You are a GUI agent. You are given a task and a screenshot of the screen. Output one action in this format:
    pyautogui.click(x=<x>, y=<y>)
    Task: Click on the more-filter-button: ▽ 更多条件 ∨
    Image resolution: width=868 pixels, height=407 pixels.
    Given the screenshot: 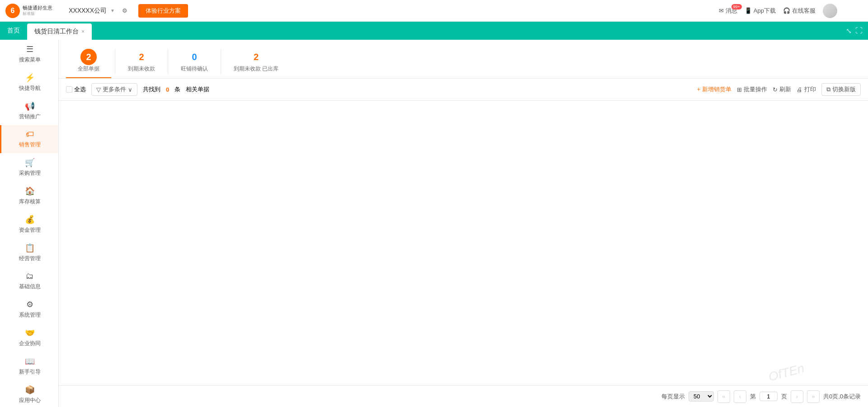 What is the action you would take?
    pyautogui.click(x=114, y=89)
    